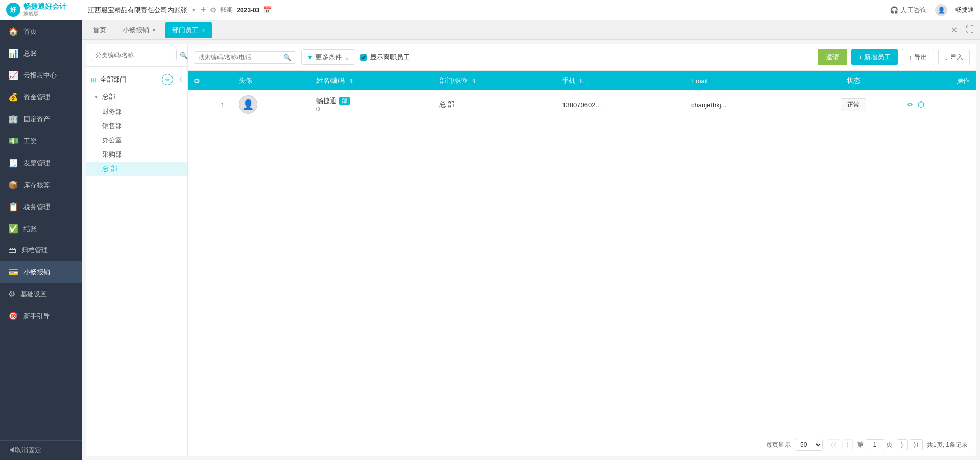 The width and height of the screenshot is (980, 460). I want to click on name-cell: 畅捷通 部, so click(372, 101).